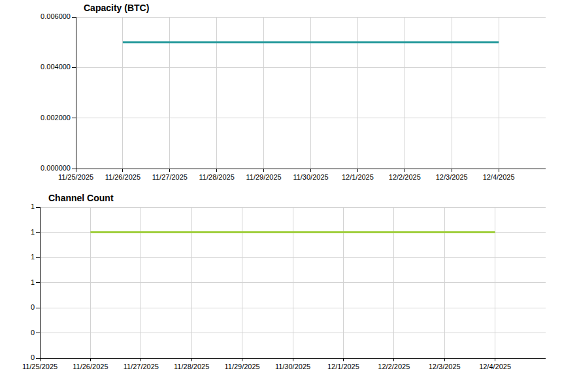 The width and height of the screenshot is (562, 392). I want to click on capacity-btc-y-tick-label: 0.000000, so click(47, 169).